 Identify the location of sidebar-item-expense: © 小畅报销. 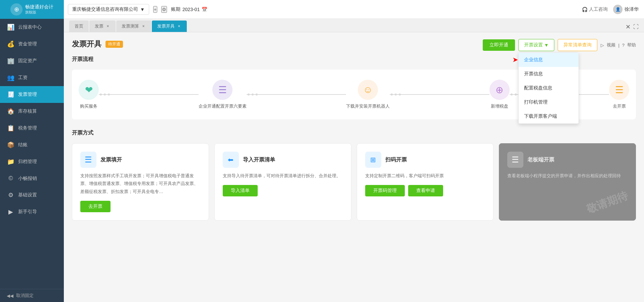
(32, 178).